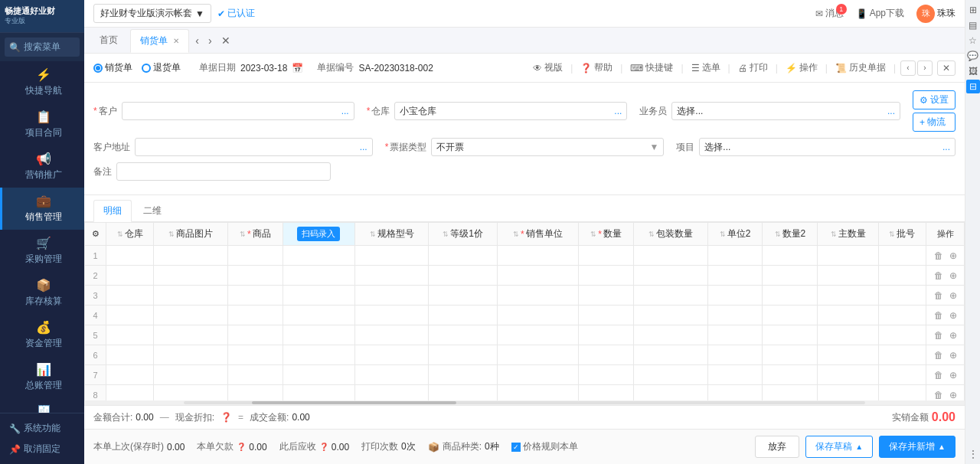 This screenshot has width=980, height=464. What do you see at coordinates (777, 447) in the screenshot?
I see `abandon-btn: 放弃` at bounding box center [777, 447].